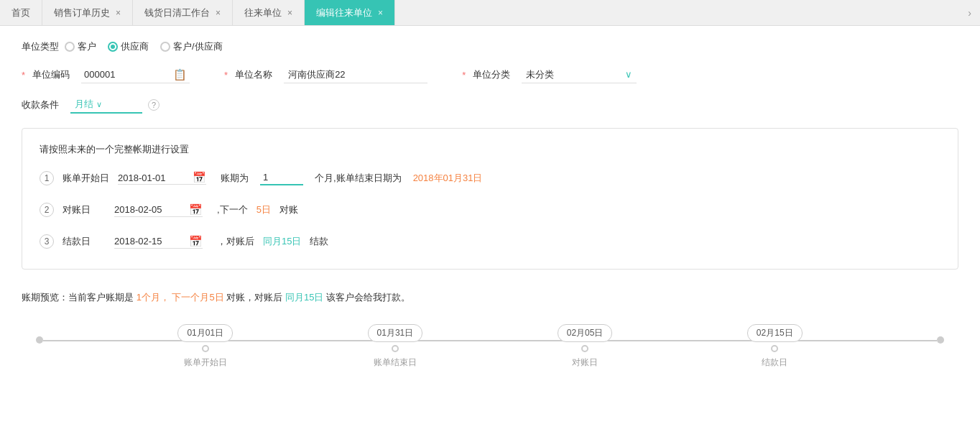 The image size is (980, 437). Describe the element at coordinates (269, 13) in the screenshot. I see `tab-partner: 往来单位 ×` at that location.